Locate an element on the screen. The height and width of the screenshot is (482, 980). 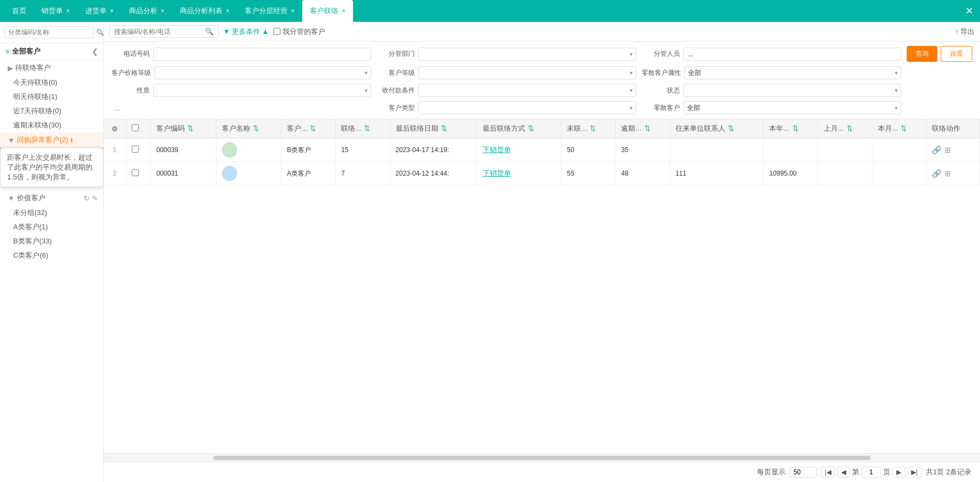
retail-customer-select: 全部 is located at coordinates (793, 108).